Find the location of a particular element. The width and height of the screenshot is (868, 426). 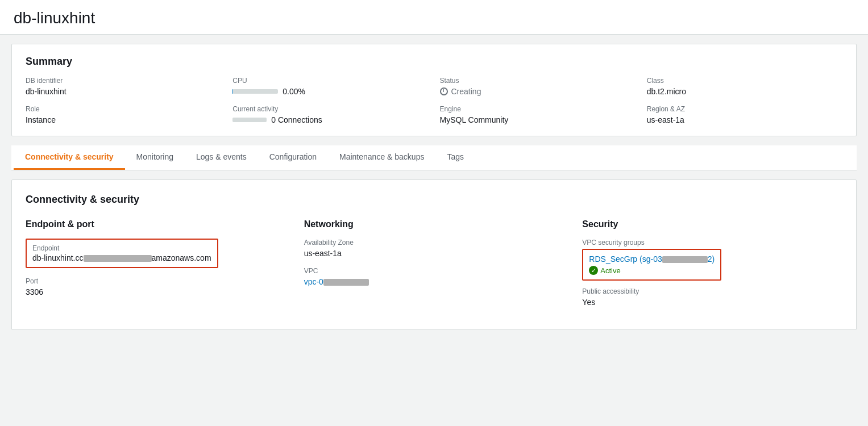

availability-zone-label: Availability Zone is located at coordinates (434, 243).